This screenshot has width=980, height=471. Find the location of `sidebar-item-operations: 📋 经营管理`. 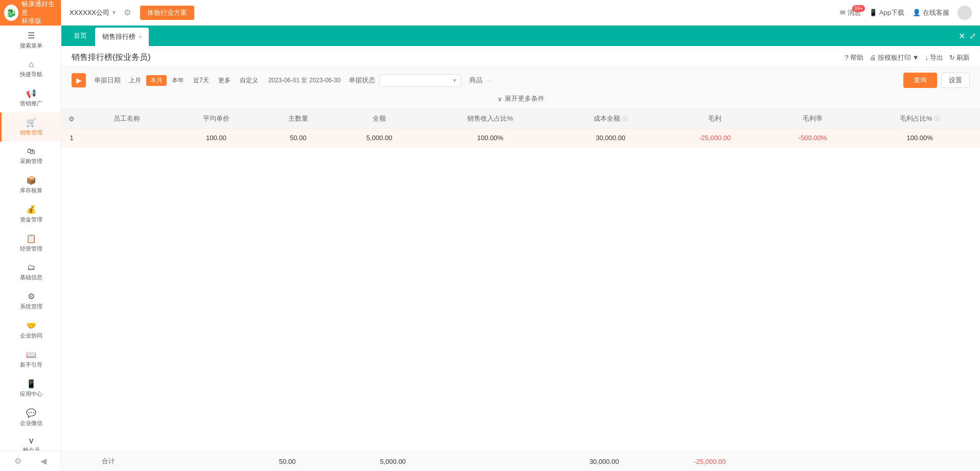

sidebar-item-operations: 📋 经营管理 is located at coordinates (31, 243).